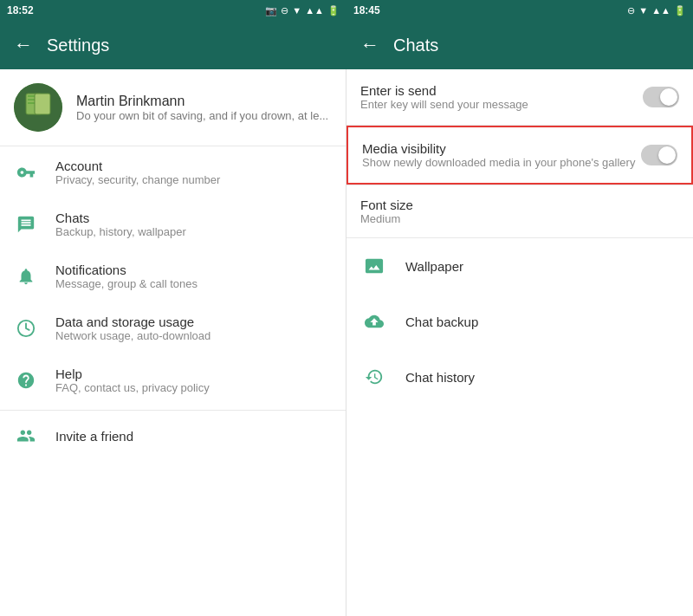 The height and width of the screenshot is (616, 693). I want to click on settings-back-button: ←, so click(23, 45).